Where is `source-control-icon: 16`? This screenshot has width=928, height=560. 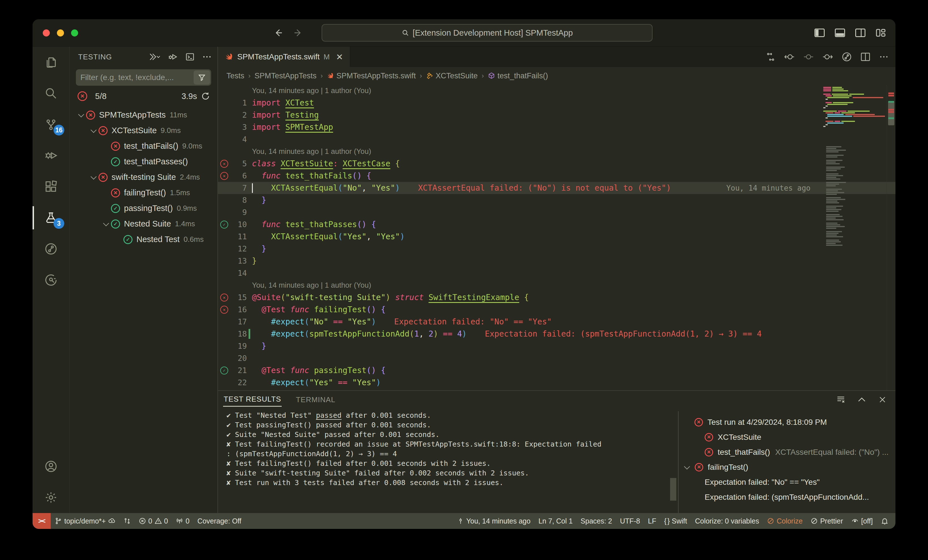
source-control-icon: 16 is located at coordinates (51, 124).